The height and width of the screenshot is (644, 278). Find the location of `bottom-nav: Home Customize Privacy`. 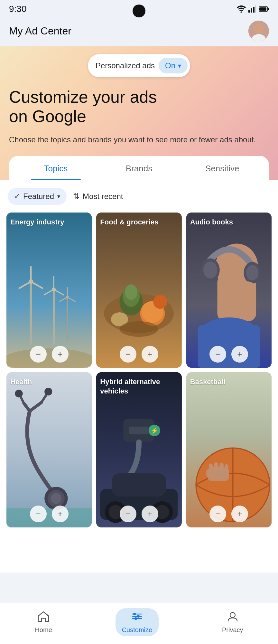

bottom-nav: Home Customize Privacy is located at coordinates (139, 623).